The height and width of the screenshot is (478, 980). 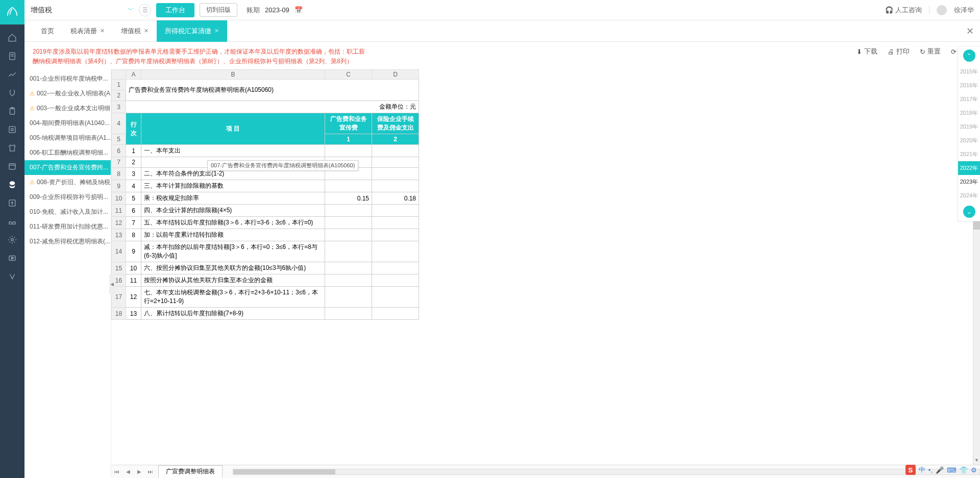 What do you see at coordinates (135, 31) in the screenshot?
I see `tab-2: 增值税✕` at bounding box center [135, 31].